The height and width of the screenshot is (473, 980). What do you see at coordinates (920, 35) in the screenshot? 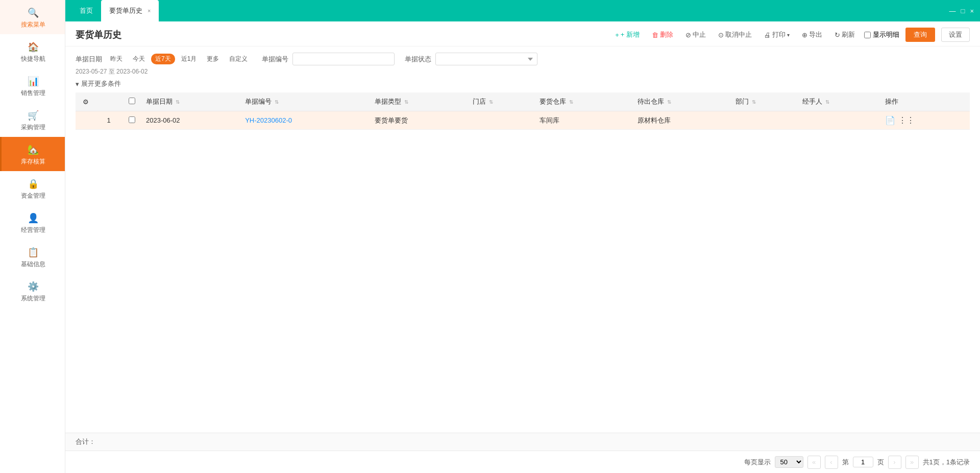
I see `query-button: 查询` at bounding box center [920, 35].